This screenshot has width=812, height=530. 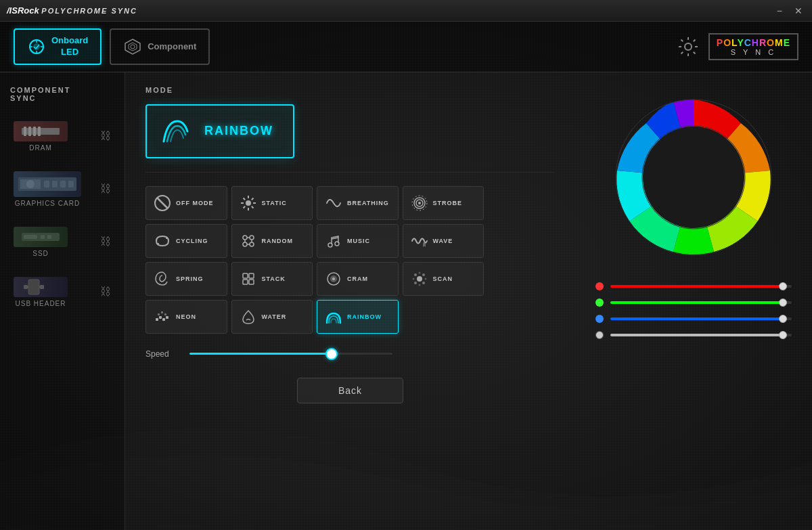 I want to click on close-button: ✕, so click(x=798, y=11).